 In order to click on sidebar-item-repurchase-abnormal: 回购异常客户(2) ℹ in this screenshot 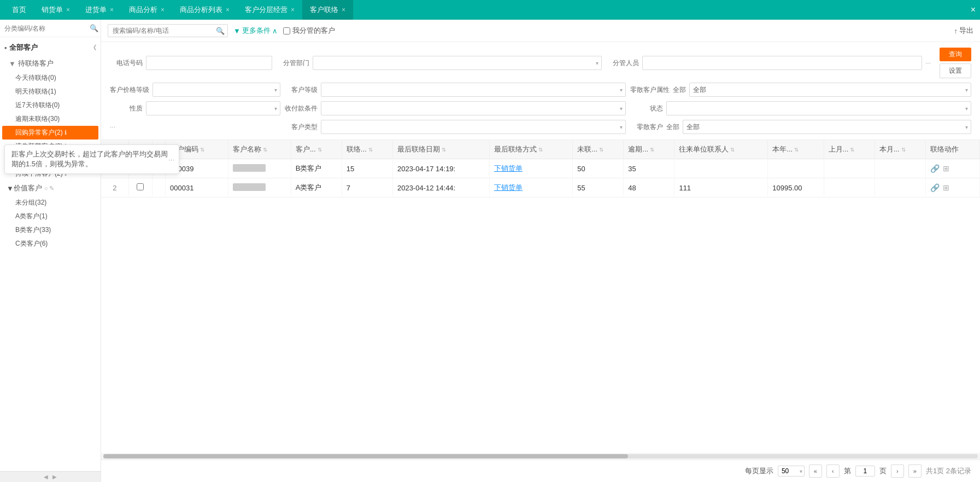, I will do `click(50, 132)`.